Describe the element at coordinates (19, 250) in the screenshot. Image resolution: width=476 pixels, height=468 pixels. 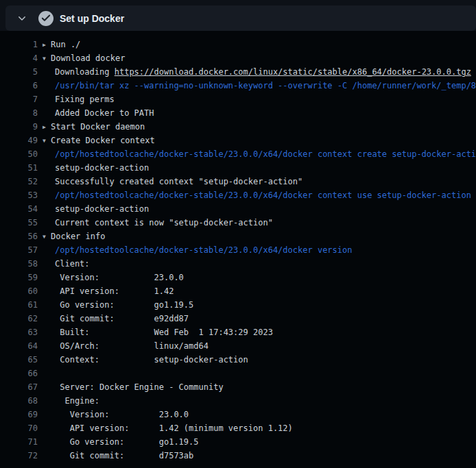
I see `line-number: 57` at that location.